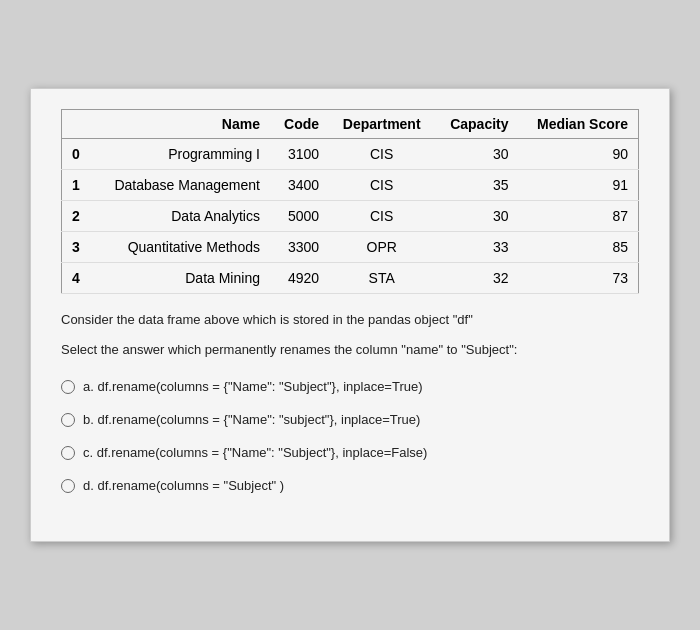 Image resolution: width=700 pixels, height=630 pixels. Describe the element at coordinates (77, 248) in the screenshot. I see `cell-index: 3` at that location.